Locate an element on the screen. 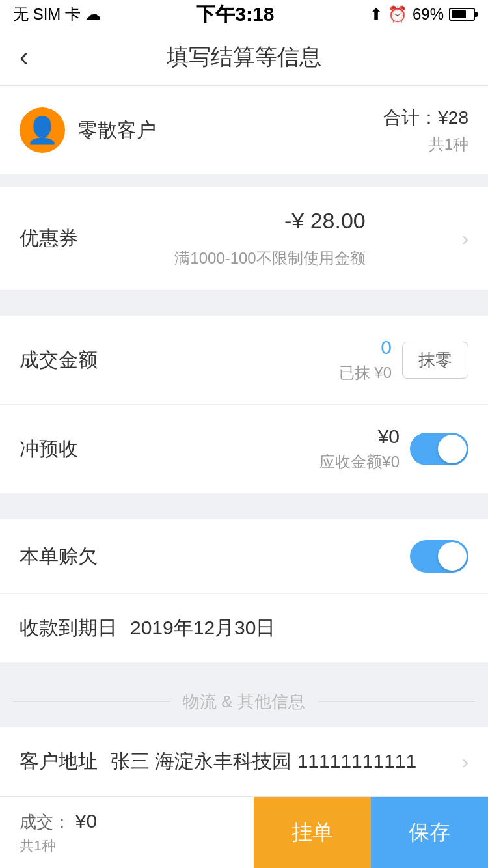  prepayment-amount-col: ¥0 应收金额¥0 is located at coordinates (359, 449).